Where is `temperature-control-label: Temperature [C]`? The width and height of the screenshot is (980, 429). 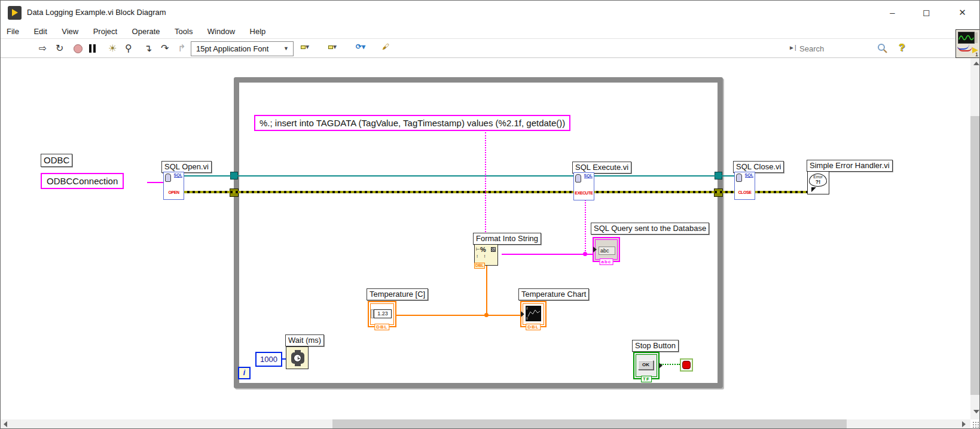
temperature-control-label: Temperature [C] is located at coordinates (397, 294).